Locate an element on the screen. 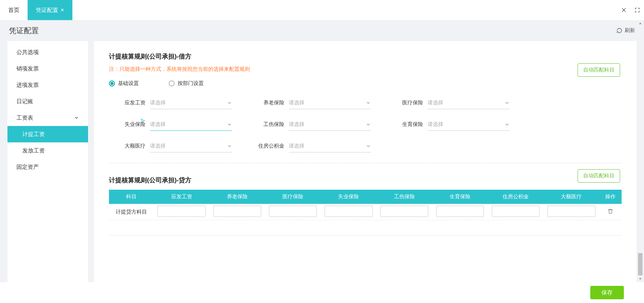  delete-icon is located at coordinates (610, 211).